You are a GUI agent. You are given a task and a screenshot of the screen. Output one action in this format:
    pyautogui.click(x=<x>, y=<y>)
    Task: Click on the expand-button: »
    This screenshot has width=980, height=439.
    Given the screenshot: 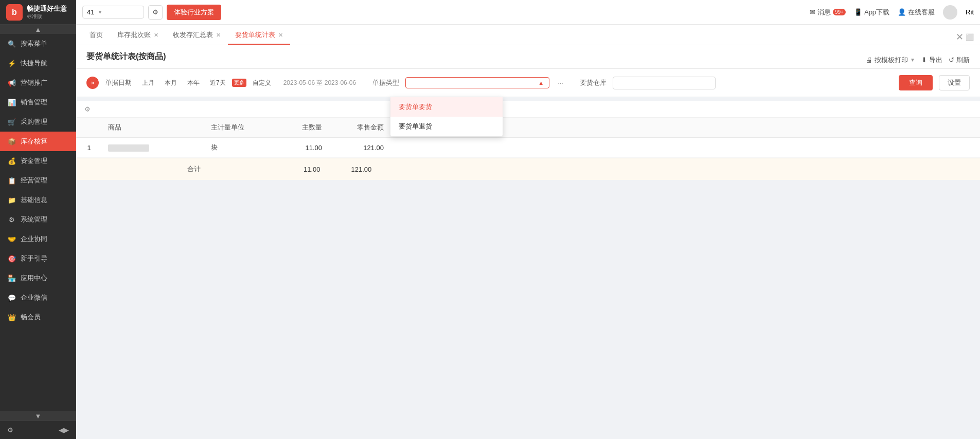 What is the action you would take?
    pyautogui.click(x=93, y=83)
    